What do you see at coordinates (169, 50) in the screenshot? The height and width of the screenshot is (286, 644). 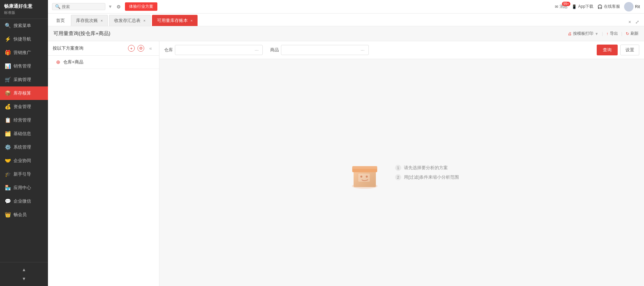 I see `warehouse-label: 仓库` at bounding box center [169, 50].